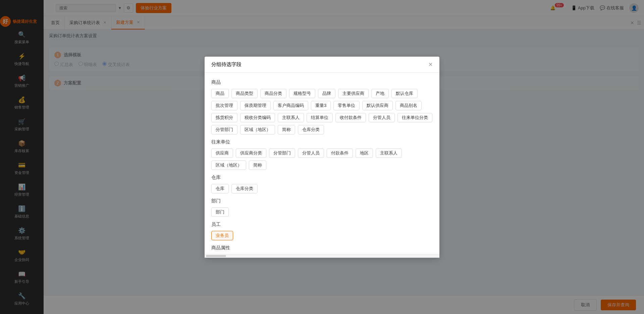 Image resolution: width=644 pixels, height=314 pixels. I want to click on field-tag-0-7: 默认仓库, so click(405, 93).